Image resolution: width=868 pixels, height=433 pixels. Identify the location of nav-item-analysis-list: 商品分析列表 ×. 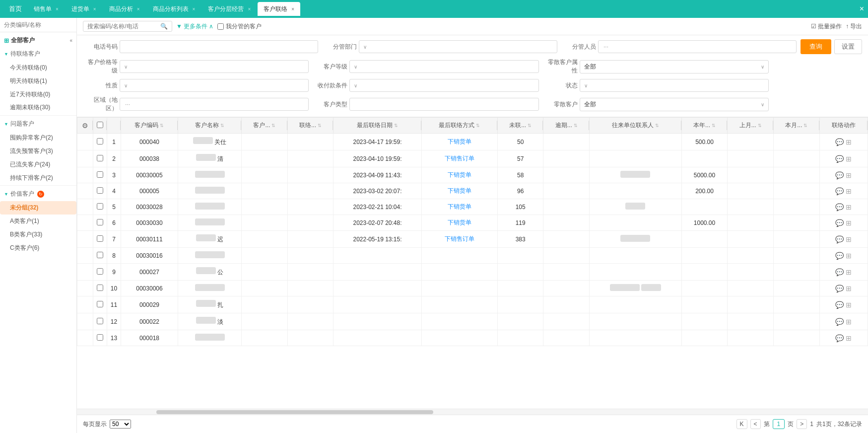
(174, 9).